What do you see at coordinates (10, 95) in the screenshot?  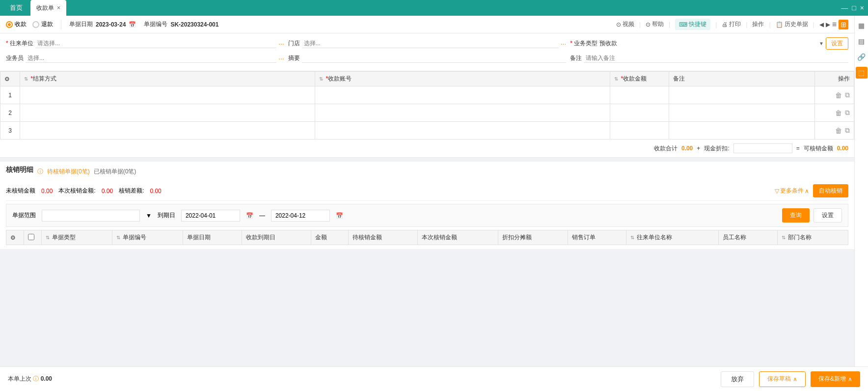 I see `row-num-1: 1` at bounding box center [10, 95].